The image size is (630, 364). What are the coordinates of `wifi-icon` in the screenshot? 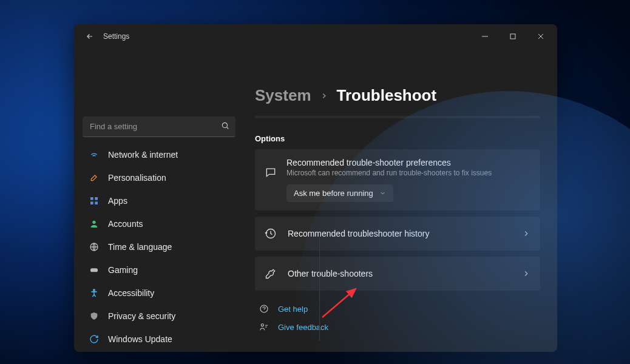 It's located at (94, 155).